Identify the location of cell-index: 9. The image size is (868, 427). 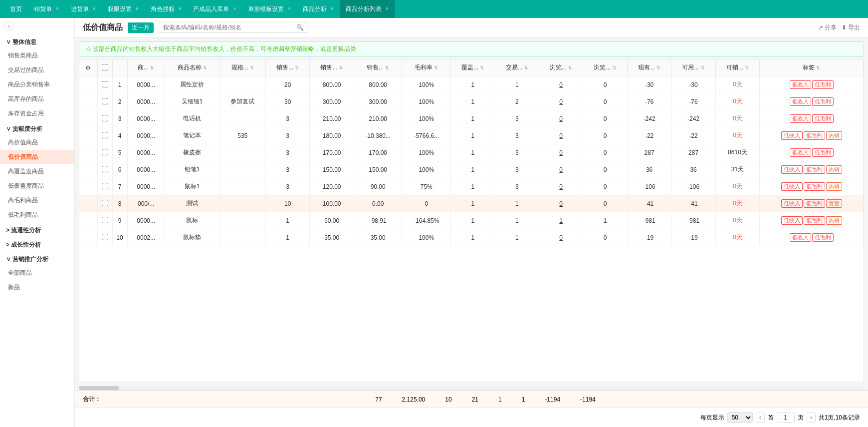
(120, 221).